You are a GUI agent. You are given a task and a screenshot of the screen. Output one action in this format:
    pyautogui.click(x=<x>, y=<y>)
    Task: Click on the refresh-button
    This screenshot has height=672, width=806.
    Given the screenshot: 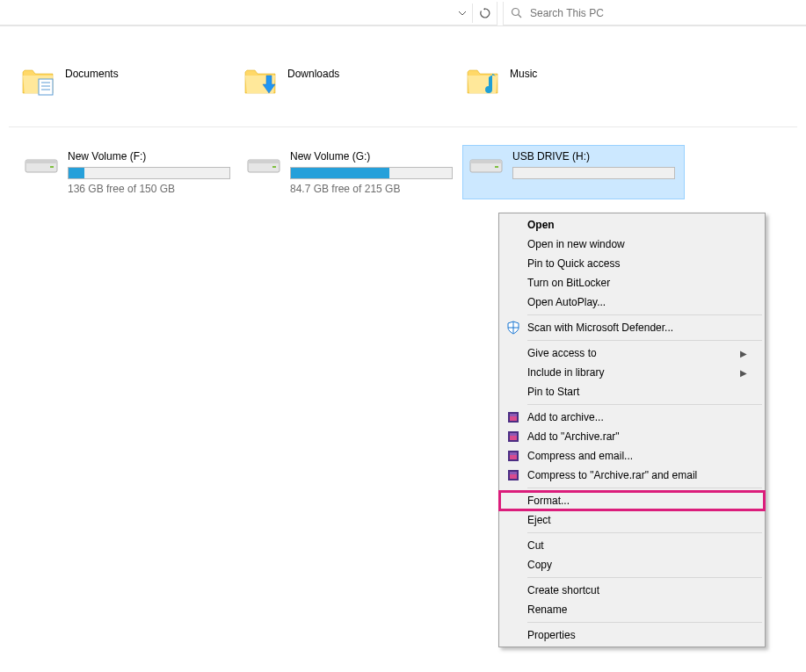 What is the action you would take?
    pyautogui.click(x=484, y=13)
    